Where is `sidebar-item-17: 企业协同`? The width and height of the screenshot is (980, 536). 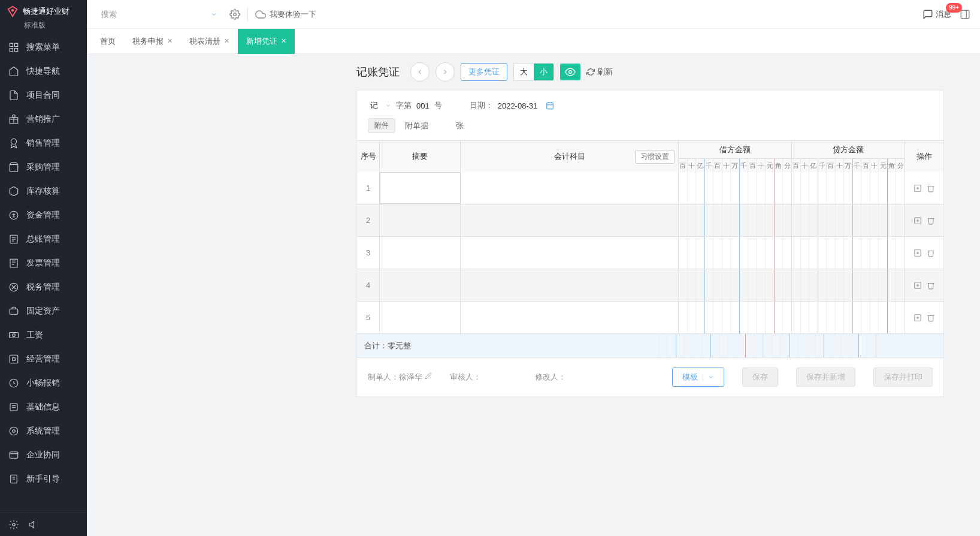 sidebar-item-17: 企业协同 is located at coordinates (43, 455).